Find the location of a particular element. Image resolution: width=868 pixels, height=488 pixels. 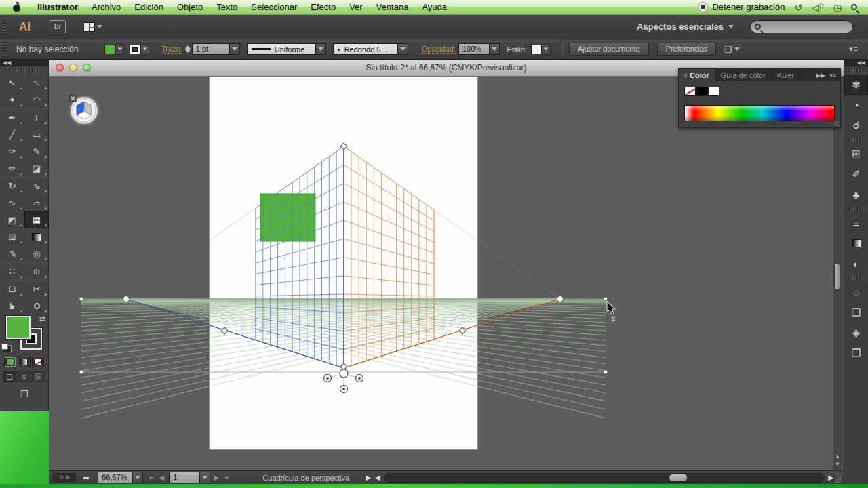

line-segment-tool: ╱ is located at coordinates (12, 134).